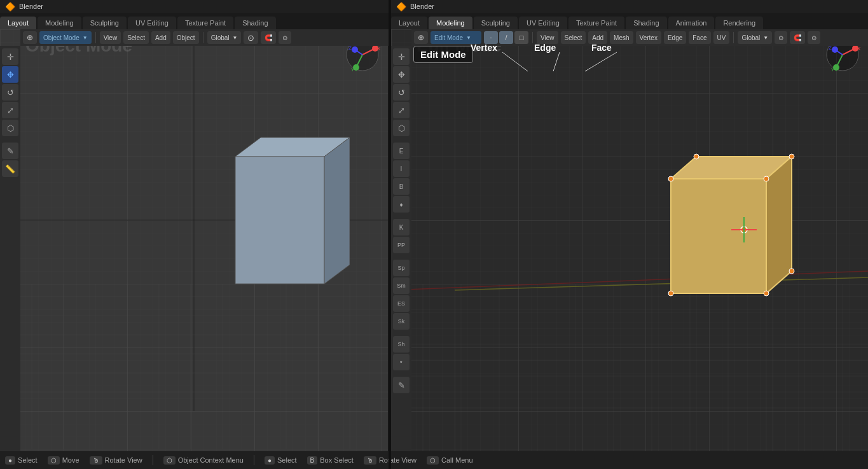  I want to click on left-tab-modeling: Modeling, so click(60, 23).